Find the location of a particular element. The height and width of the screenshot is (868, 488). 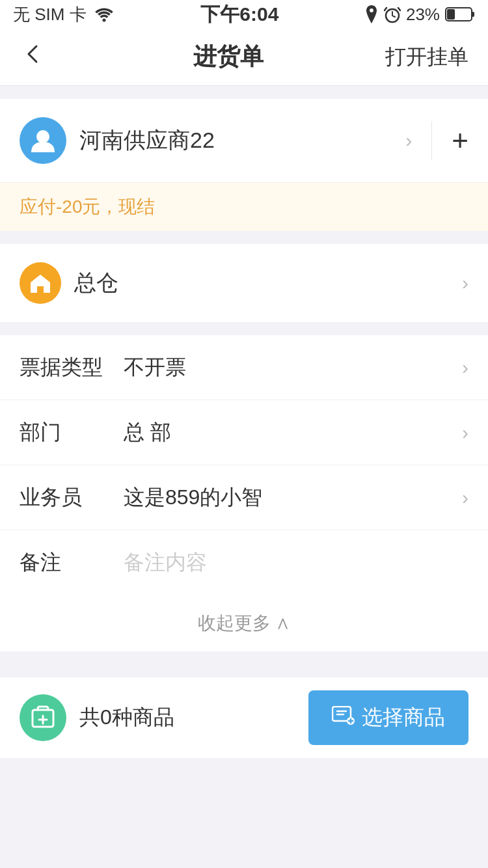

product-bar: 共0种商品 选择商品 is located at coordinates (244, 718).